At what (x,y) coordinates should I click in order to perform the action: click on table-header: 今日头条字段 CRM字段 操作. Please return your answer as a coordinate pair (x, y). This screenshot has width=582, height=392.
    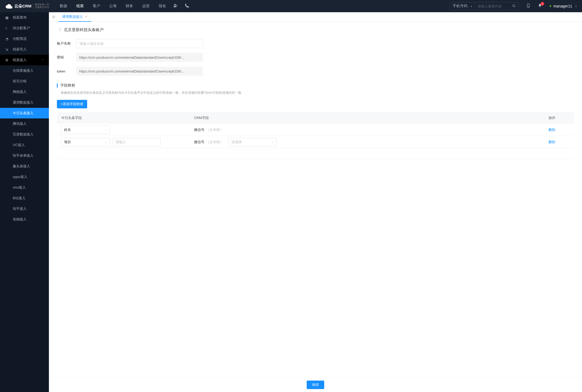
    Looking at the image, I should click on (315, 118).